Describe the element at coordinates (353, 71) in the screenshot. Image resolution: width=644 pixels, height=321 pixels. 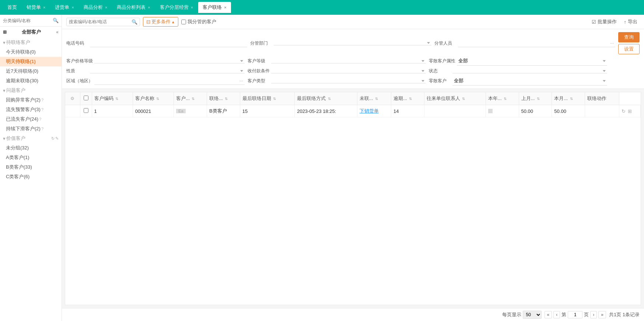
I see `filter-row-3: 性质 收付款条件 状态` at that location.